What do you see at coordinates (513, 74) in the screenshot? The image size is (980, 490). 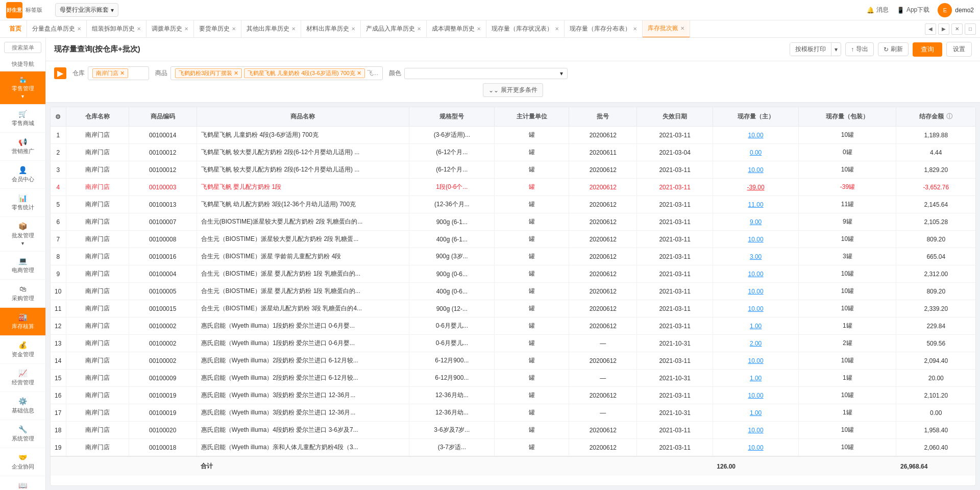 I see `filter-row: ▶ 仓库 南岸门店 ✕ 商品 飞鹤奶粉3段` at bounding box center [513, 74].